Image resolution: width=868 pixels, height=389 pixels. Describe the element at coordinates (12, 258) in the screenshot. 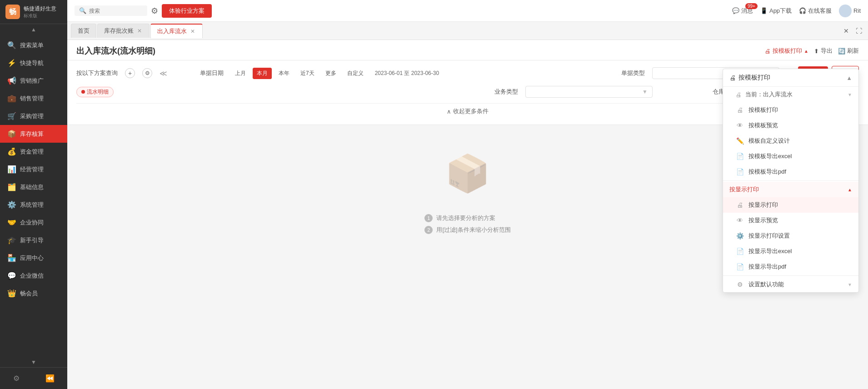

I see `appstore-icon: 🏪` at that location.